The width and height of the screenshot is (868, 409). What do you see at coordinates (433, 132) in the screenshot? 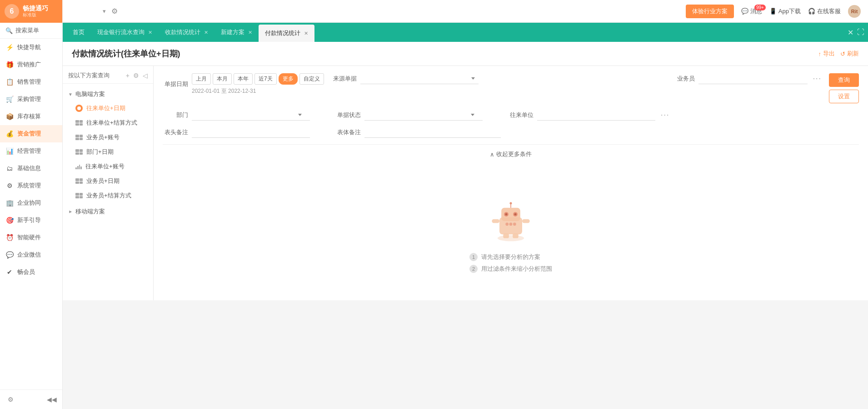
I see `table-body-note-input` at bounding box center [433, 132].